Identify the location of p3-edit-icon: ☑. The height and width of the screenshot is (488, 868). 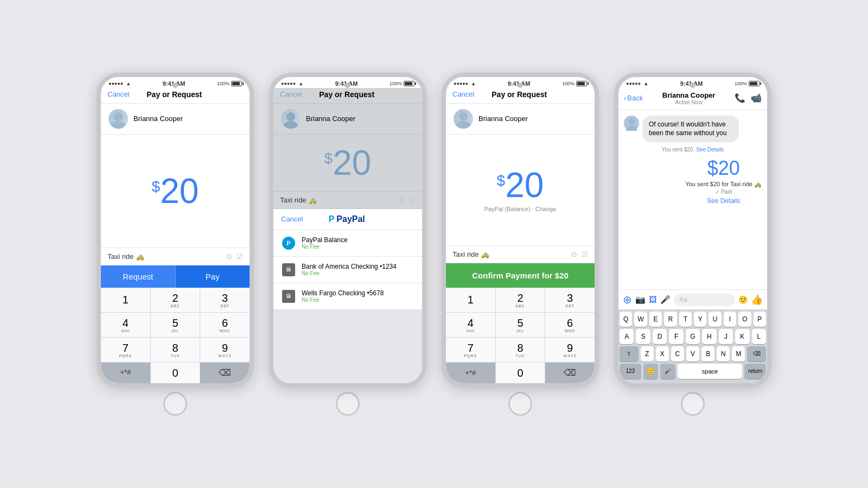
(585, 254).